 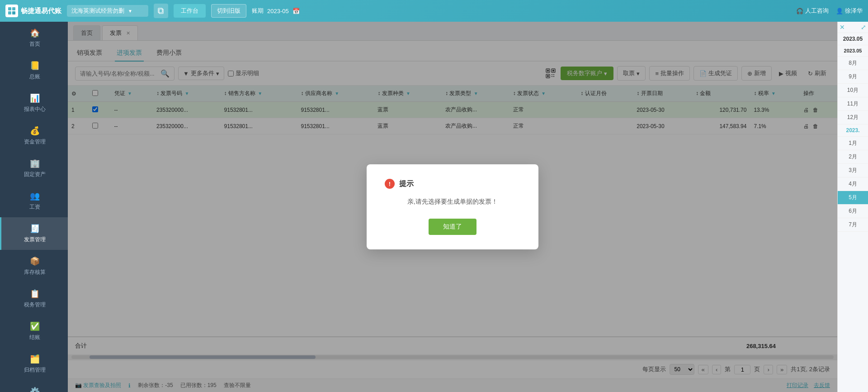 I want to click on resize-icon: ⤢, so click(x=863, y=27).